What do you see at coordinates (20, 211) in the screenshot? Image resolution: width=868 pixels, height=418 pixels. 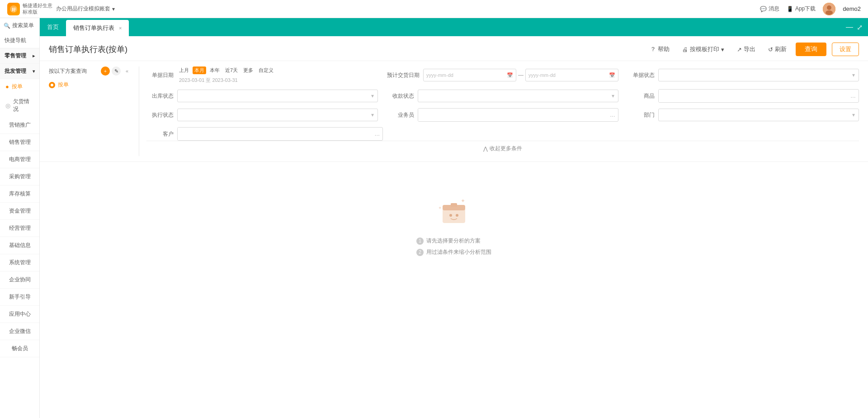 I see `sidebar-item-finance: 资金管理` at bounding box center [20, 211].